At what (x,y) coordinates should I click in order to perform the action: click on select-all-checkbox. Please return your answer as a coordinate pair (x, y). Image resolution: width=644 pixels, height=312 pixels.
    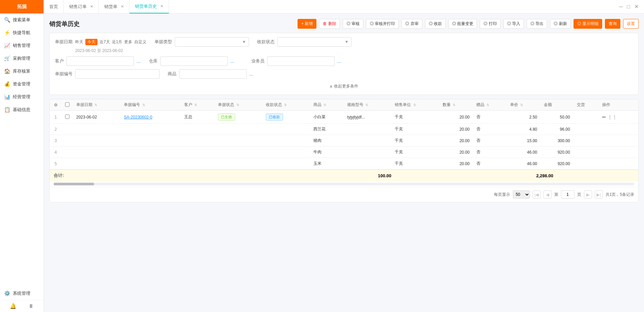
    Looking at the image, I should click on (67, 105).